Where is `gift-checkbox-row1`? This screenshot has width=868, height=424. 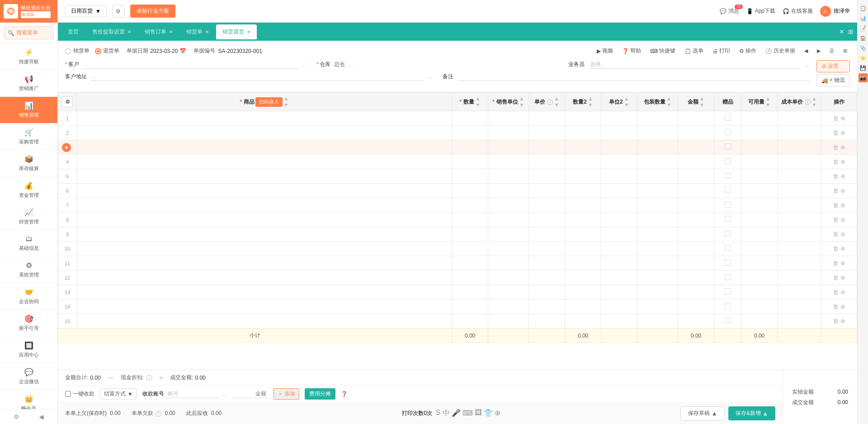
gift-checkbox-row1 is located at coordinates (728, 118).